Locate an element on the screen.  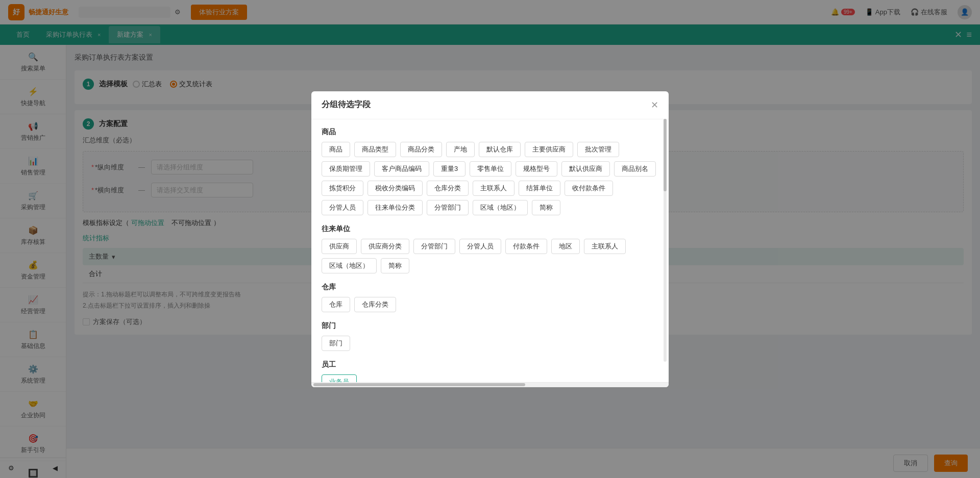
field-tag: 重量3 is located at coordinates (449, 169).